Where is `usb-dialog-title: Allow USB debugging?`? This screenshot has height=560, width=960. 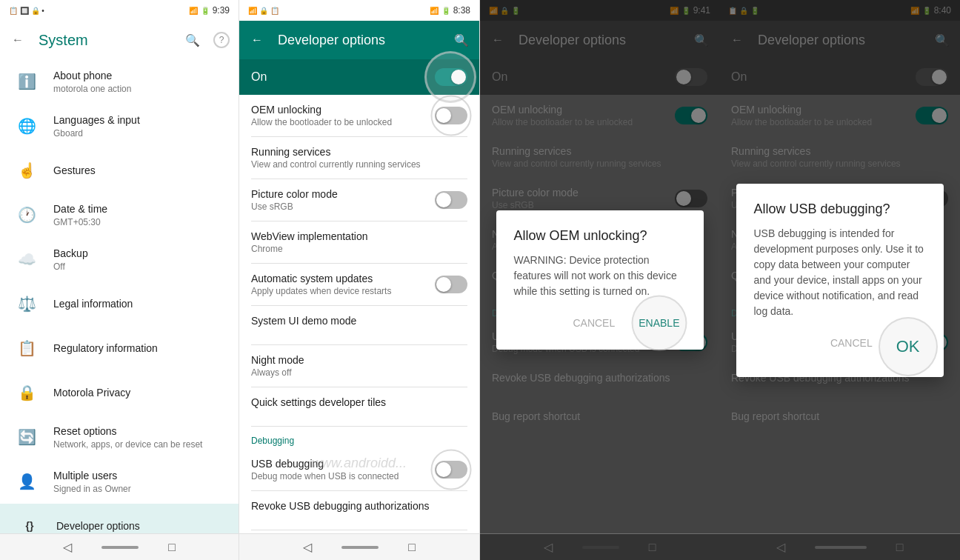 usb-dialog-title: Allow USB debugging? is located at coordinates (840, 209).